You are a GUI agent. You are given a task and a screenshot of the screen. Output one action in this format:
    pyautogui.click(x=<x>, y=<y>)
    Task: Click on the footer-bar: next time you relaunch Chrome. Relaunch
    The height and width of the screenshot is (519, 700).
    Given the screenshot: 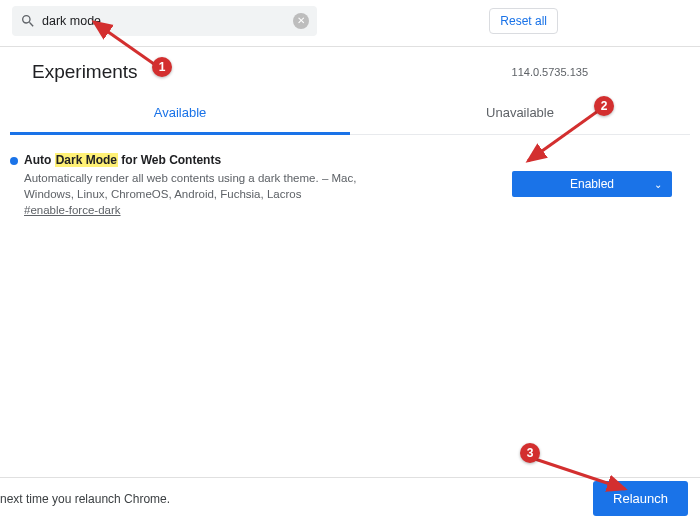 What is the action you would take?
    pyautogui.click(x=350, y=498)
    